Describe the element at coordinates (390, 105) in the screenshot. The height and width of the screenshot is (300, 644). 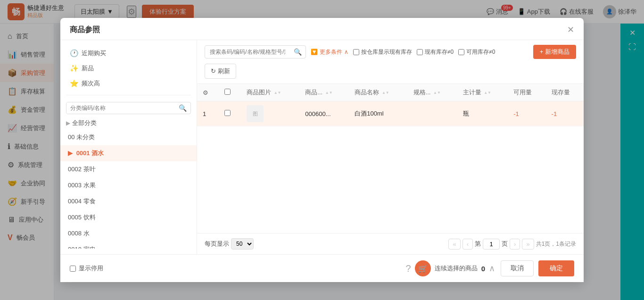
I see `product-table: ⚙ 商品图片 ▲▼ 商品... ▲▼` at that location.